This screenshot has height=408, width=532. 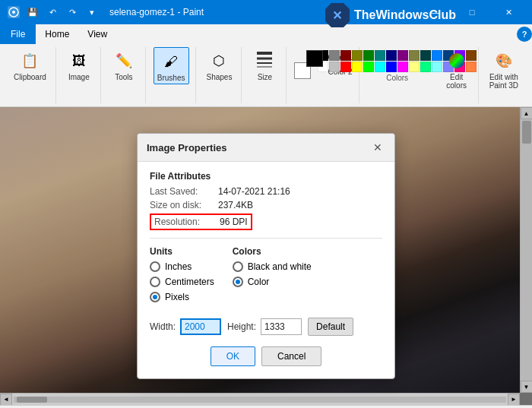 I want to click on color-radio-circle, so click(x=238, y=282).